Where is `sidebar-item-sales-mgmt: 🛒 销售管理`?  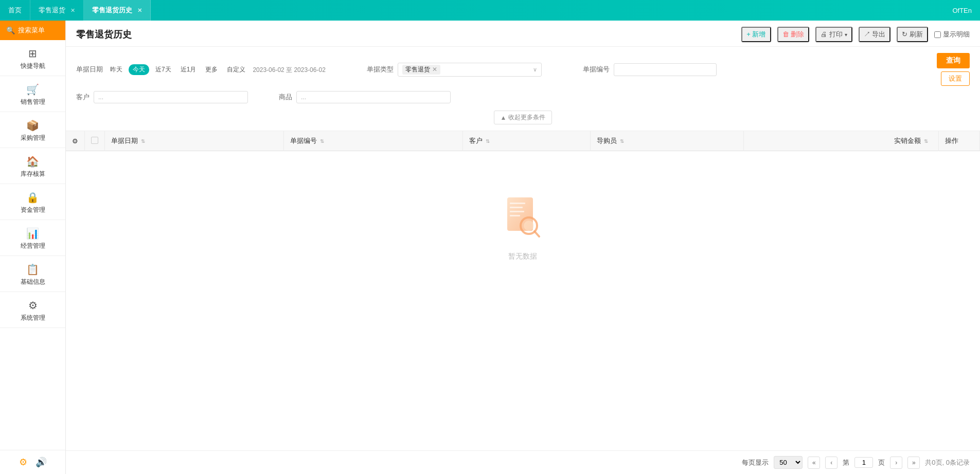
sidebar-item-sales-mgmt: 🛒 销售管理 is located at coordinates (33, 94).